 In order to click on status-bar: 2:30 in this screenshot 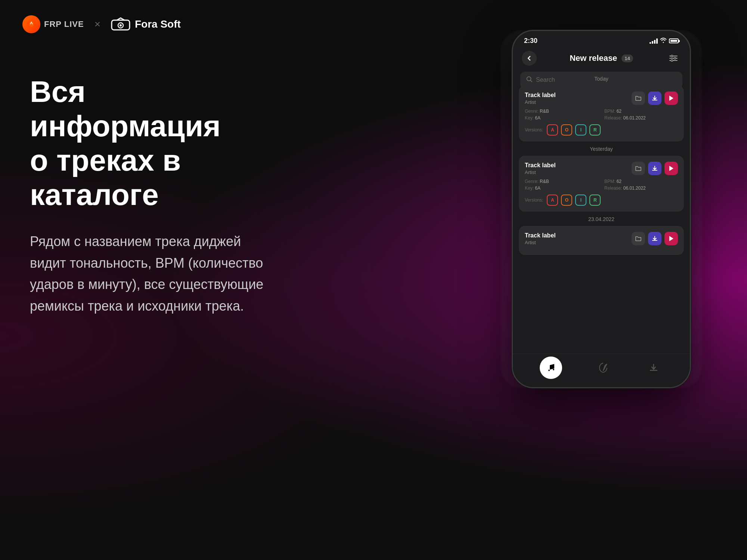, I will do `click(601, 40)`.